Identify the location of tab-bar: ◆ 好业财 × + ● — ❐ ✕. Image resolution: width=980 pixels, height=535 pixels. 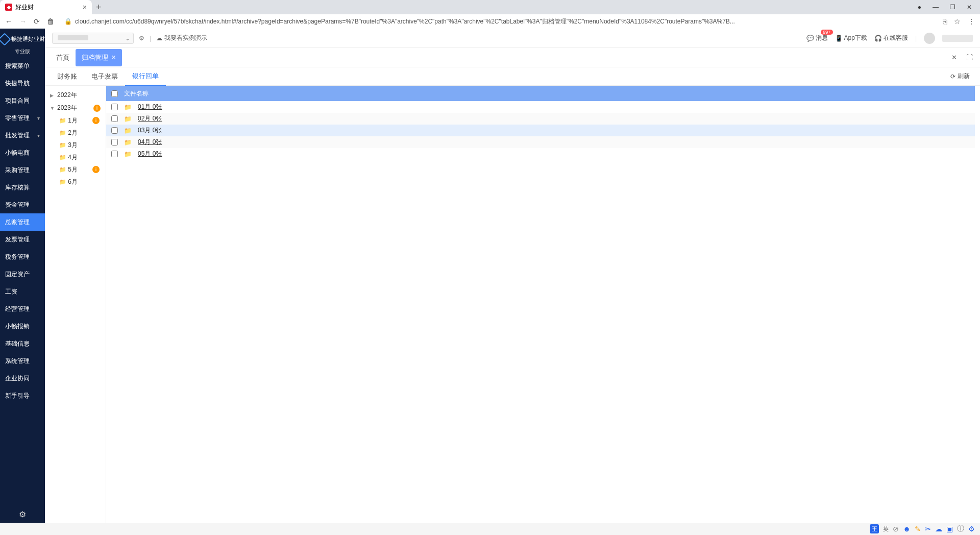
(490, 7).